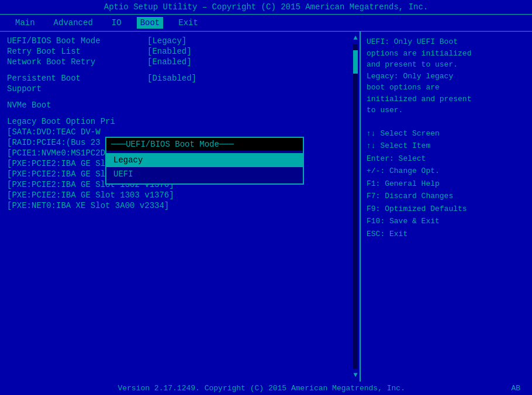 The height and width of the screenshot is (395, 532). What do you see at coordinates (77, 41) in the screenshot?
I see `setting-label: UEFI/BIOS Boot Mode` at bounding box center [77, 41].